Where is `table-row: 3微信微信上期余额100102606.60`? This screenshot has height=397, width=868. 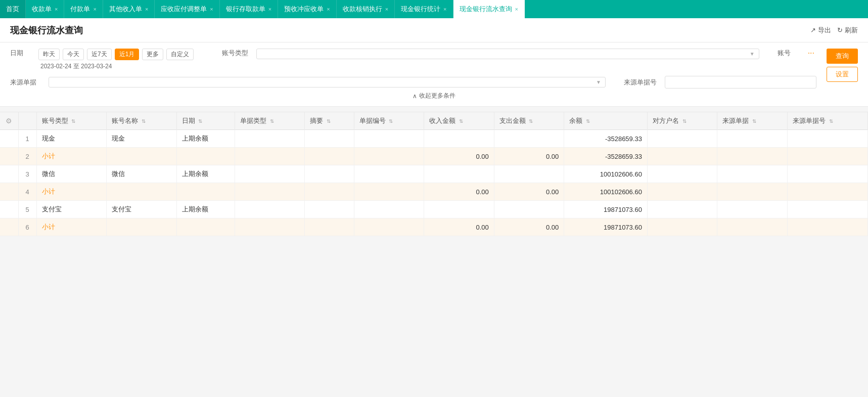
table-row: 3微信微信上期余额100102606.60 is located at coordinates (434, 174).